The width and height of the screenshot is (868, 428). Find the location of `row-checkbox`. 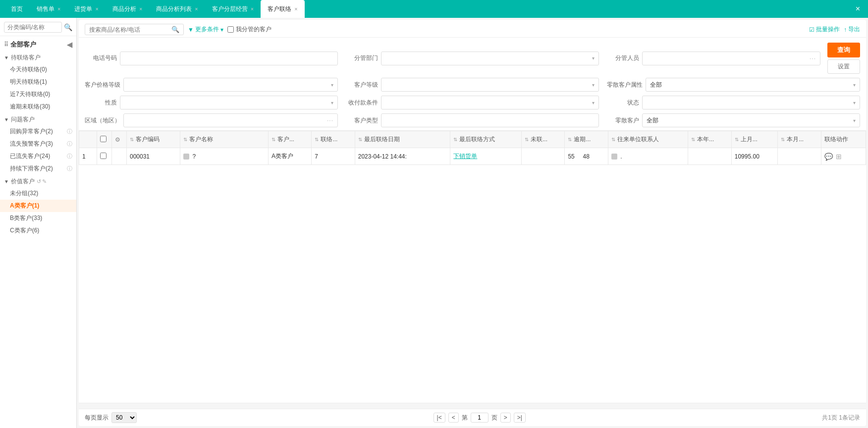

row-checkbox is located at coordinates (103, 156).